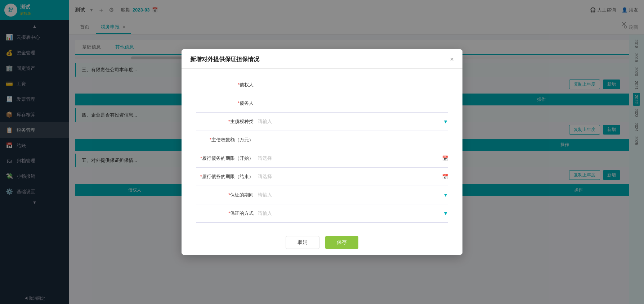  What do you see at coordinates (322, 242) in the screenshot?
I see `dialog-footer: 取消 保存` at bounding box center [322, 242].